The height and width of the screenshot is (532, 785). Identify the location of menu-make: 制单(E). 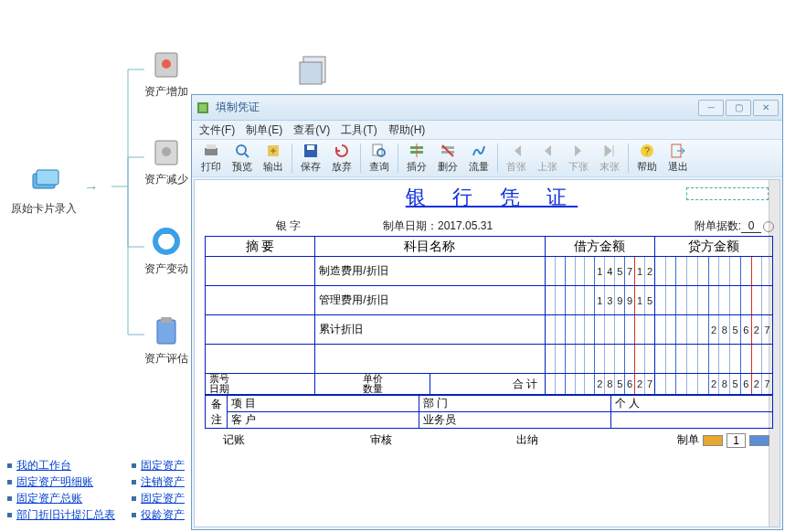
(264, 130).